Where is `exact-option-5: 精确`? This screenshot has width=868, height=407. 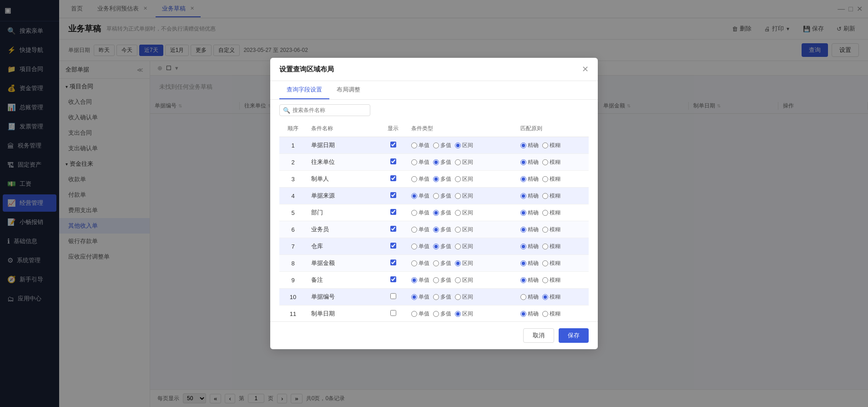 exact-option-5: 精确 is located at coordinates (530, 213).